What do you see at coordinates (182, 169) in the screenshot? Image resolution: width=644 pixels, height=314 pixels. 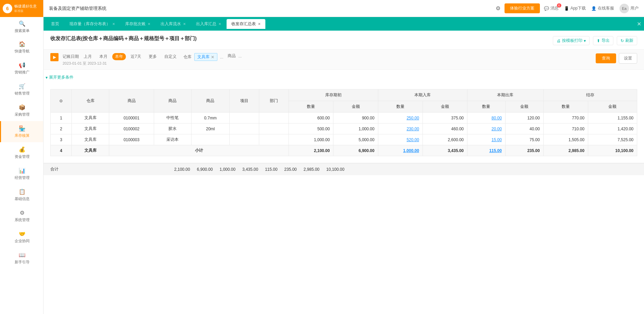 I see `total-opening-qty: 2,100.00` at bounding box center [182, 169].